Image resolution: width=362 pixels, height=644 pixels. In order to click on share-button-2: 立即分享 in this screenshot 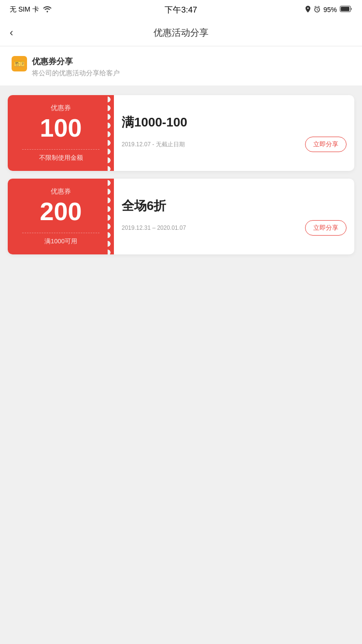, I will do `click(326, 228)`.